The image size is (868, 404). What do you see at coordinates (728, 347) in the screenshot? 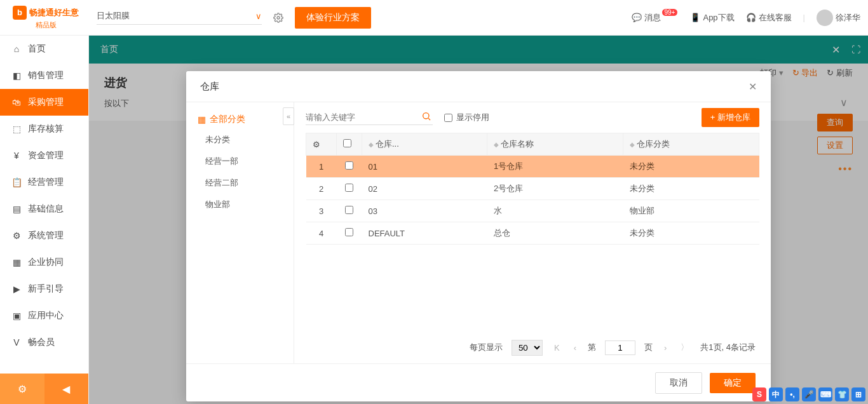
I see `page-summary: 共1页, 4条记录` at bounding box center [728, 347].